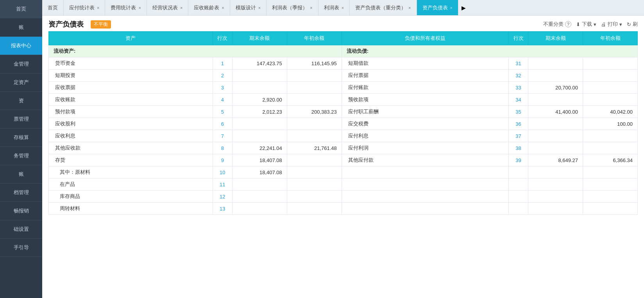 This screenshot has height=298, width=644. Describe the element at coordinates (610, 87) in the screenshot. I see `right-year-begin` at that location.